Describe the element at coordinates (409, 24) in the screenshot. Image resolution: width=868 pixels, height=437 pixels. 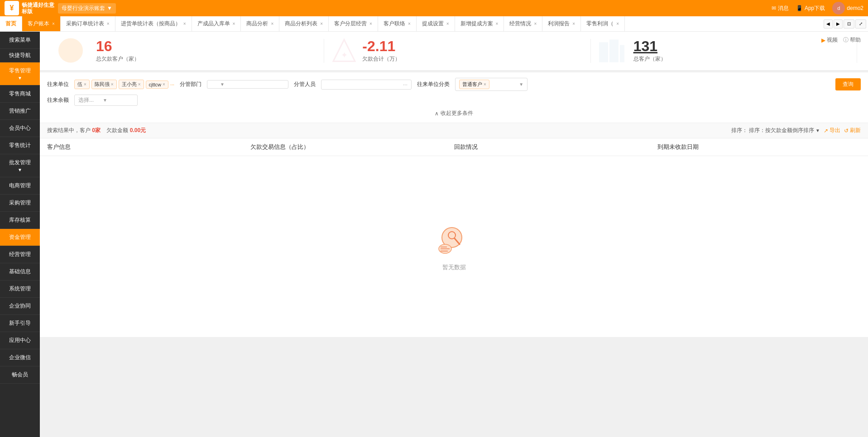
I see `close-tab-customer-contact: ×` at that location.